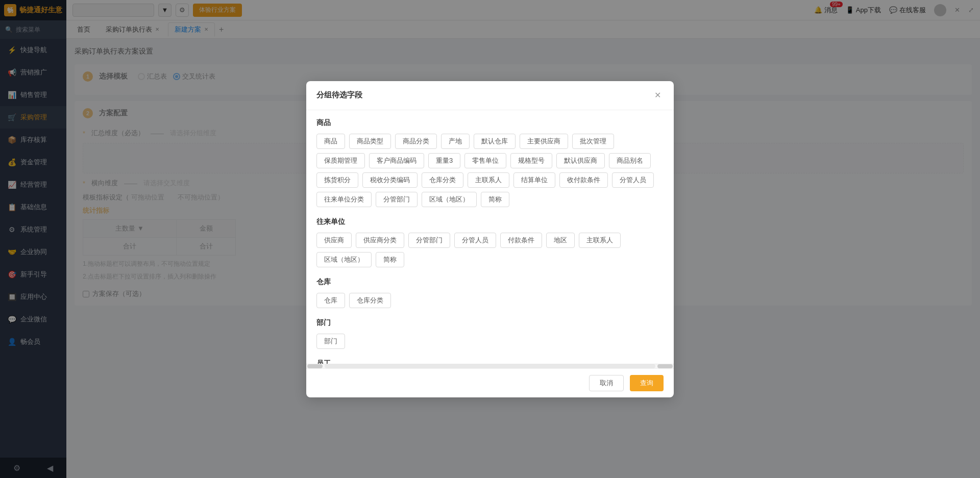  I want to click on section-warehouse: 仓库 仓库 仓库分类, so click(490, 293).